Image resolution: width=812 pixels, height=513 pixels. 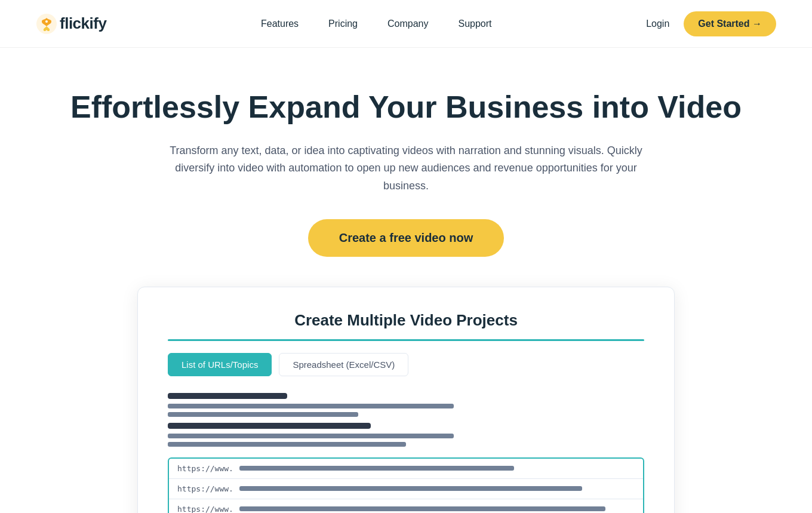 I want to click on nav-menu: Features Pricing Company Support, so click(x=376, y=24).